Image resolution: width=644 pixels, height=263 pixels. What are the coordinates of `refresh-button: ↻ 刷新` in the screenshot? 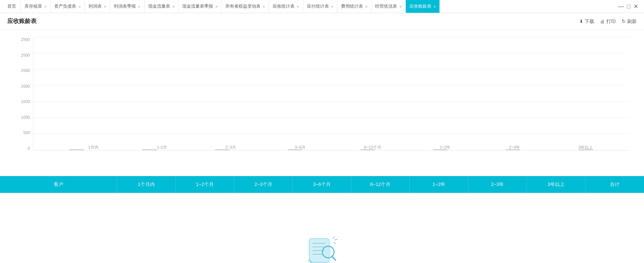 It's located at (629, 22).